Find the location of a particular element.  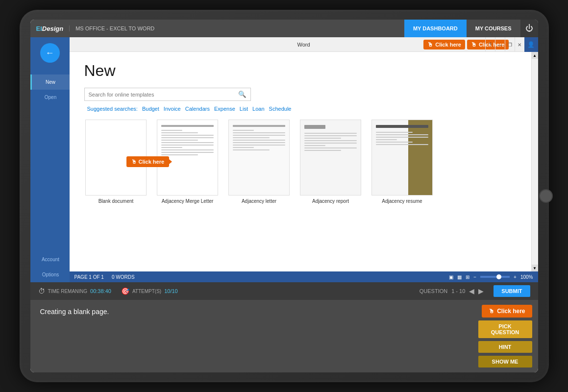

header-controls: ? — ❐ ✕ 👤 is located at coordinates (512, 44).